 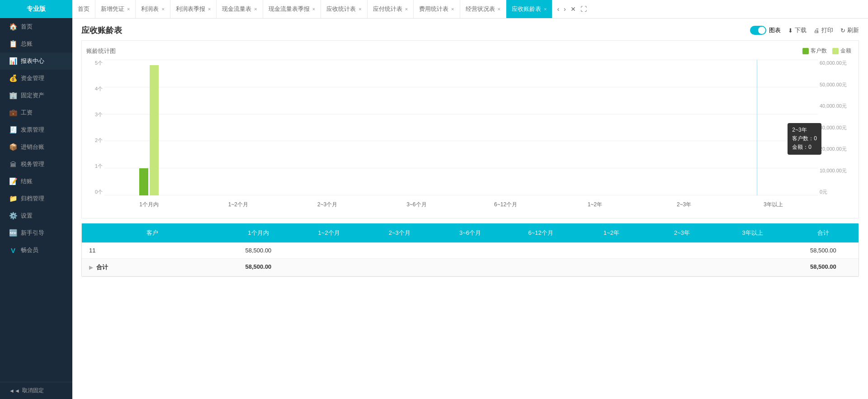 I want to click on sidebar-item-ledger: 📋 总账, so click(x=36, y=44).